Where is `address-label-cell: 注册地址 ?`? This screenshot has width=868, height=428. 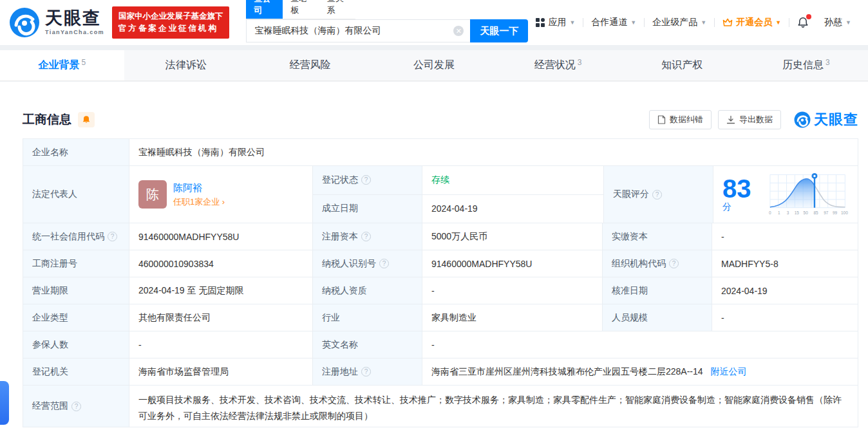
address-label-cell: 注册地址 ? is located at coordinates (368, 372).